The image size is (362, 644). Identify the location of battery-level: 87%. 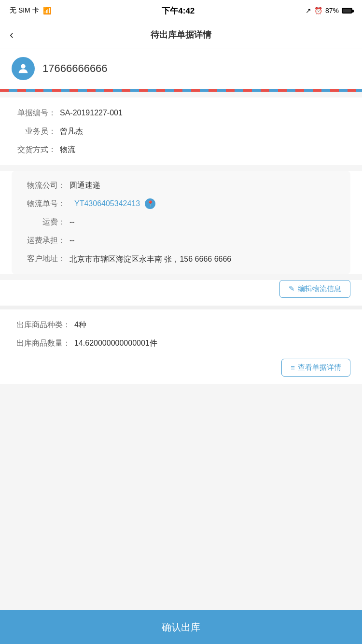
(332, 11).